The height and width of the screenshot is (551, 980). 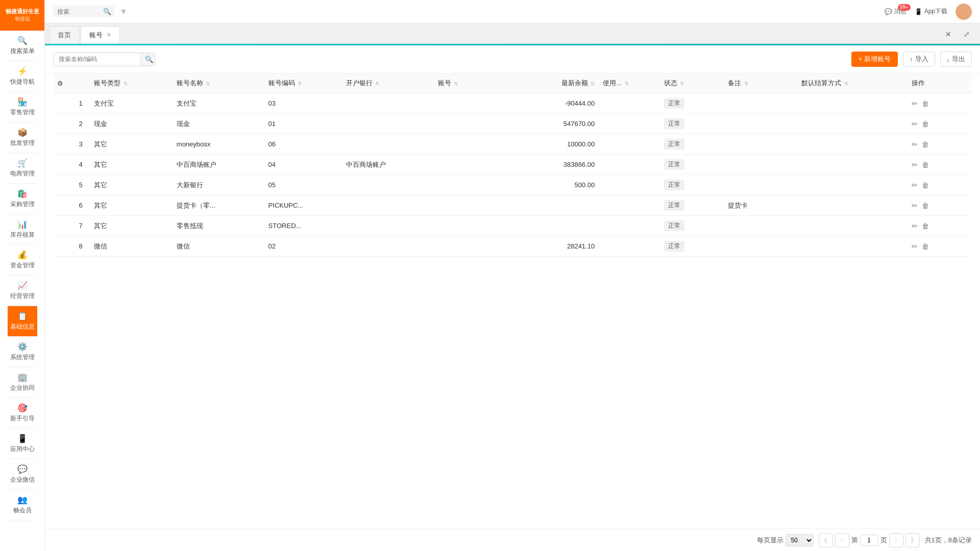 I want to click on main-search-input, so click(x=97, y=59).